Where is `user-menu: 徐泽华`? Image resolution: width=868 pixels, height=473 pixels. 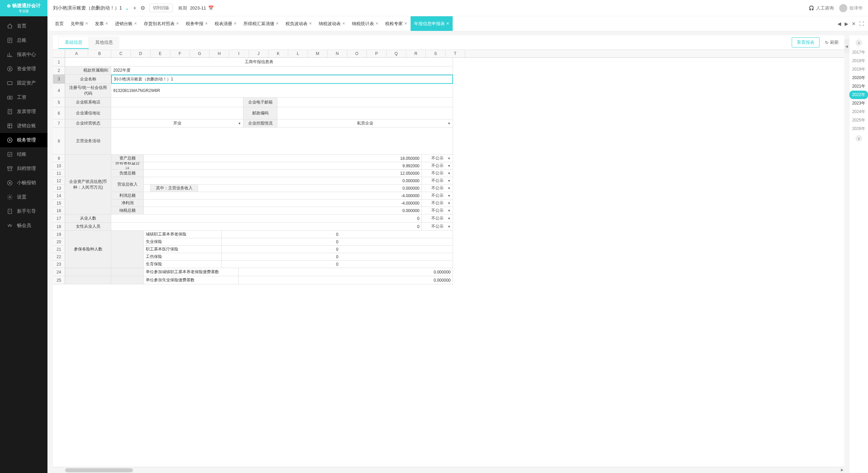
user-menu: 徐泽华 is located at coordinates (851, 8).